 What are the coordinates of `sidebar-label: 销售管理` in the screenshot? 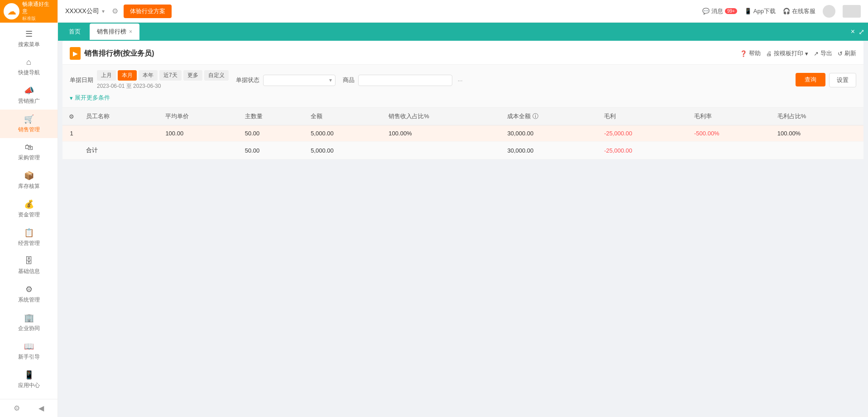 It's located at (29, 129).